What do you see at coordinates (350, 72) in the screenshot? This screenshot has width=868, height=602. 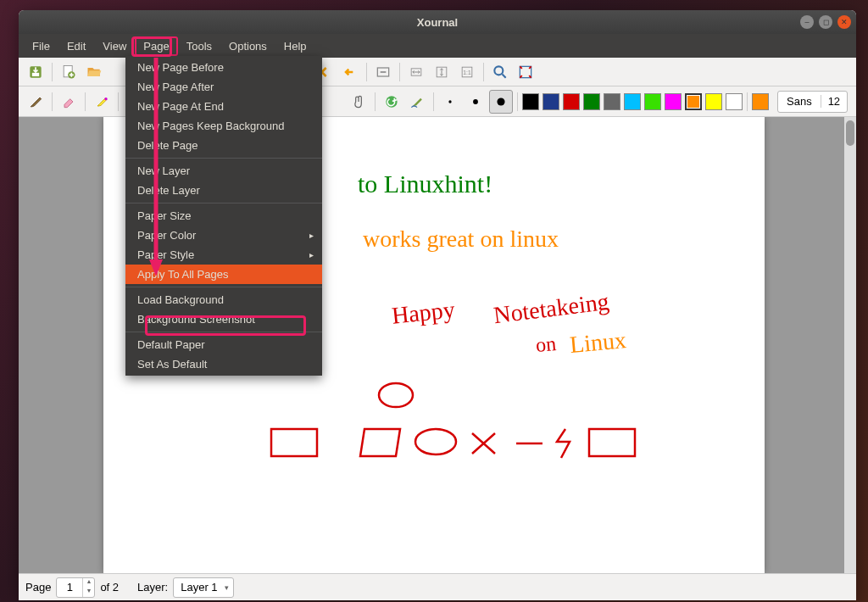 I see `prev-page-button` at bounding box center [350, 72].